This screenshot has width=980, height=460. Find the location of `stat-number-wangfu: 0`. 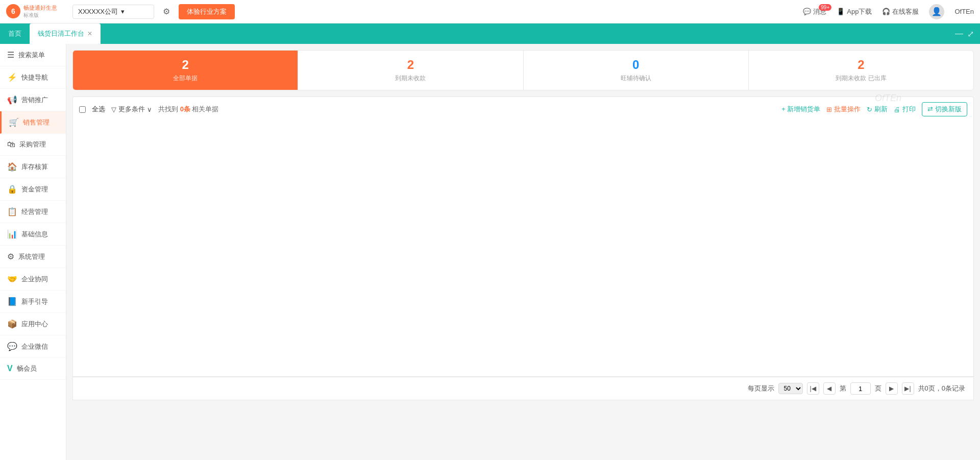

stat-number-wangfu: 0 is located at coordinates (636, 65).